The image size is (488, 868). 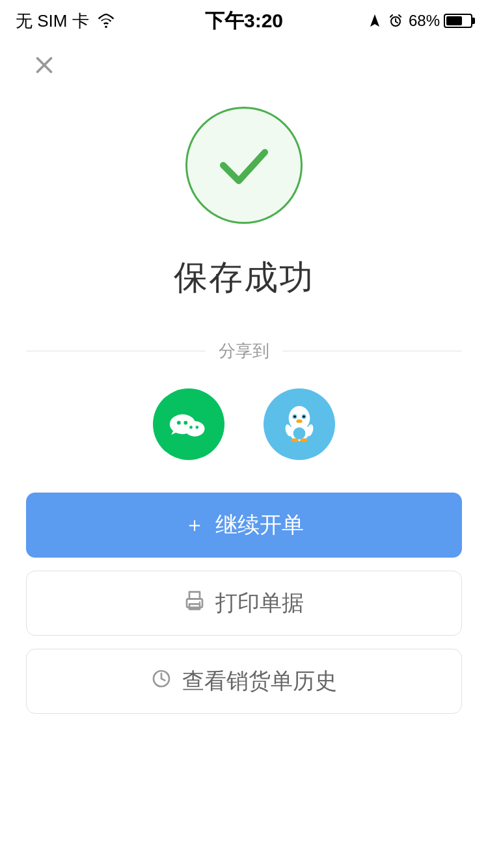 What do you see at coordinates (260, 681) in the screenshot?
I see `history-label: 查看销货单历史` at bounding box center [260, 681].